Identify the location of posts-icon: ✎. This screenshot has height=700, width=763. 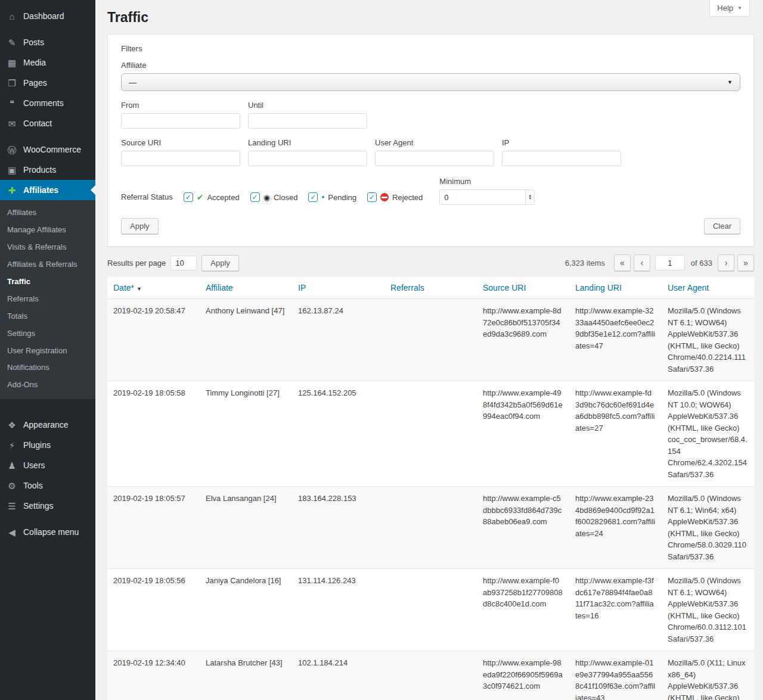
(12, 43).